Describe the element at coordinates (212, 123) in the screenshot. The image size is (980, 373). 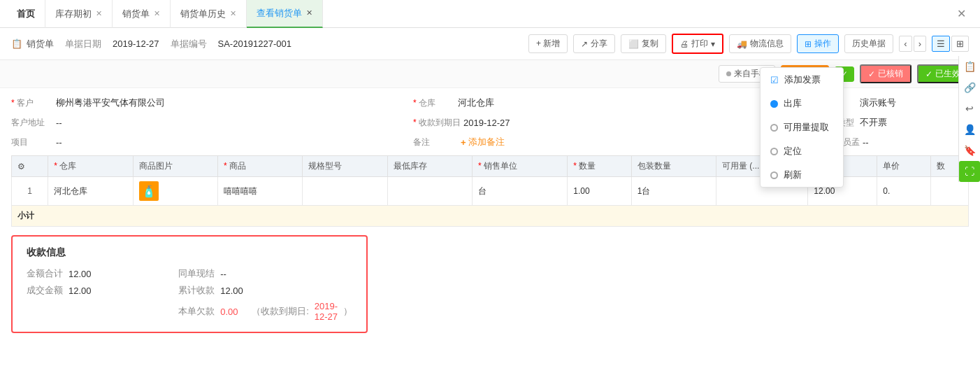
I see `customer-addr-field: 客户地址 --` at that location.